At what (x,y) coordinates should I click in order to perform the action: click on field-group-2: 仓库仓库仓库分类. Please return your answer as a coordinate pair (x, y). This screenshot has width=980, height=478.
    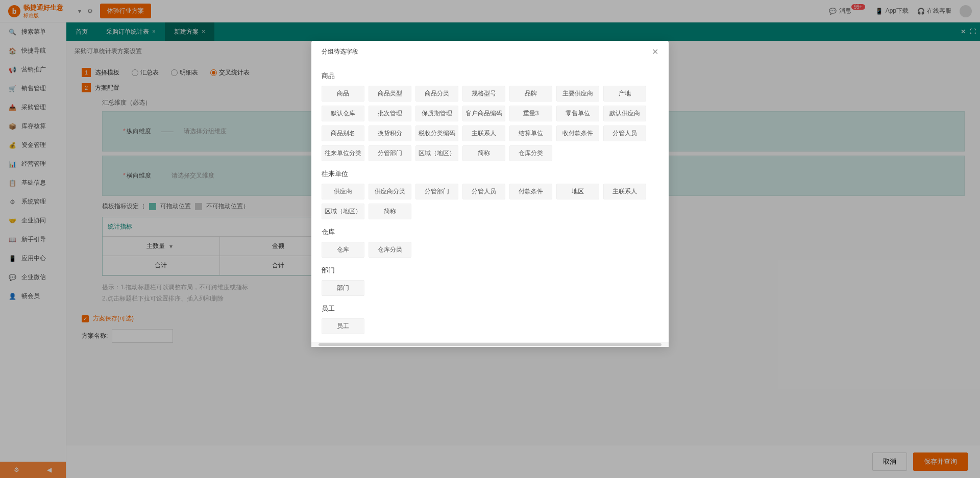
    Looking at the image, I should click on (490, 243).